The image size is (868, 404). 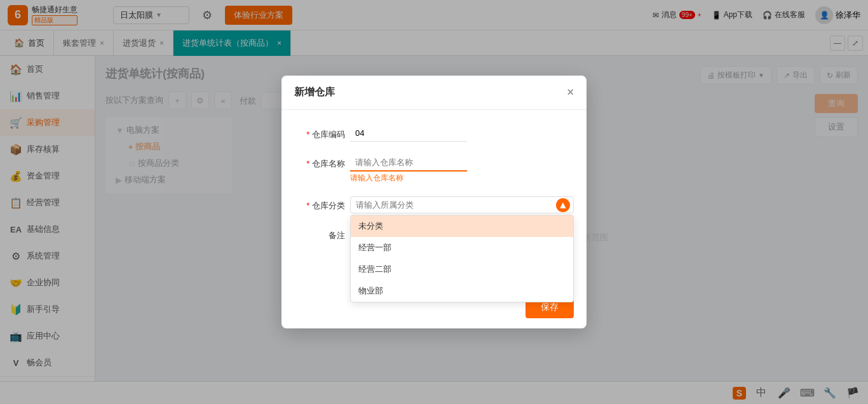 What do you see at coordinates (320, 204) in the screenshot?
I see `category-label: * 仓库分类` at bounding box center [320, 204].